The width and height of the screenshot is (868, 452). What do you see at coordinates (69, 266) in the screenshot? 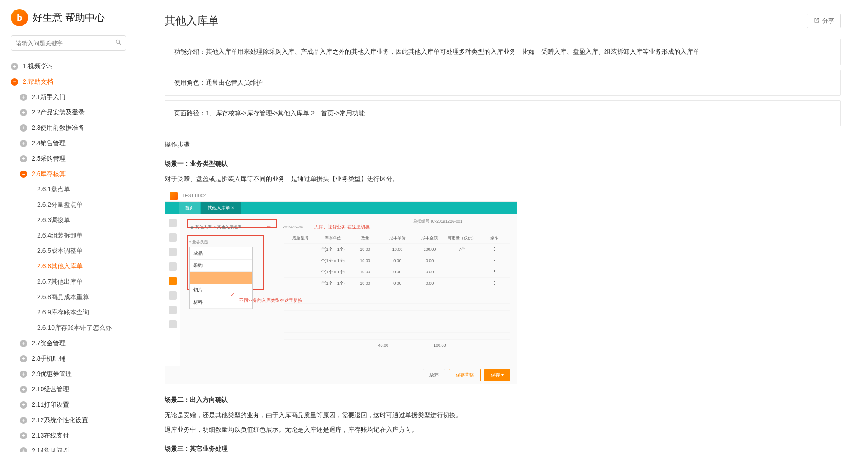
I see `nav-item: 2.6.6其他入库单` at bounding box center [69, 266].